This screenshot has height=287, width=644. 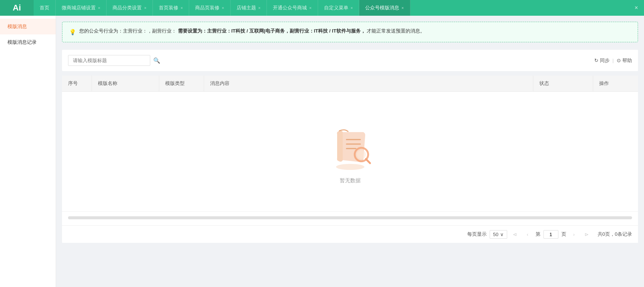 I want to click on table-header-0: 序号, so click(x=77, y=83).